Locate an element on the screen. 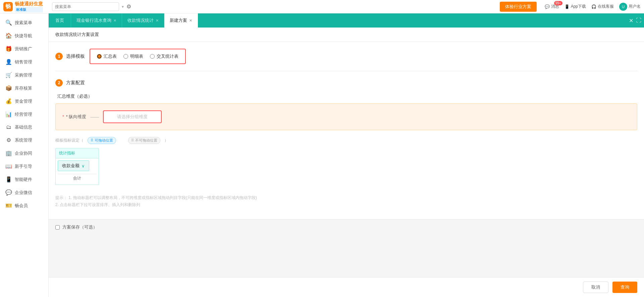 The width and height of the screenshot is (644, 297). dimension-select: 请选择分组维度 is located at coordinates (132, 117).